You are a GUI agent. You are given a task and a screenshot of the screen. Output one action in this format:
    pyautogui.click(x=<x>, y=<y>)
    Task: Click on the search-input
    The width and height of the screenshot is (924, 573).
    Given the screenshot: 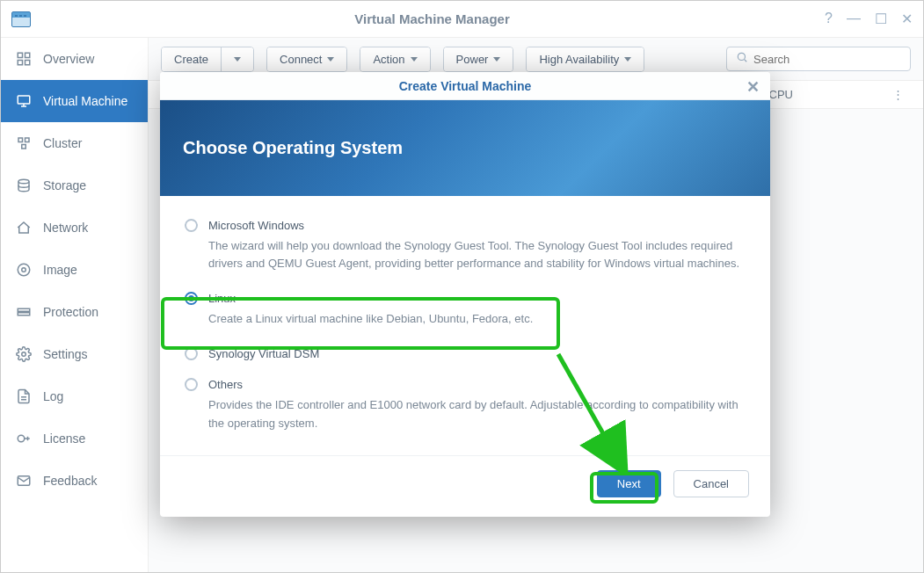 What is the action you would take?
    pyautogui.click(x=827, y=60)
    